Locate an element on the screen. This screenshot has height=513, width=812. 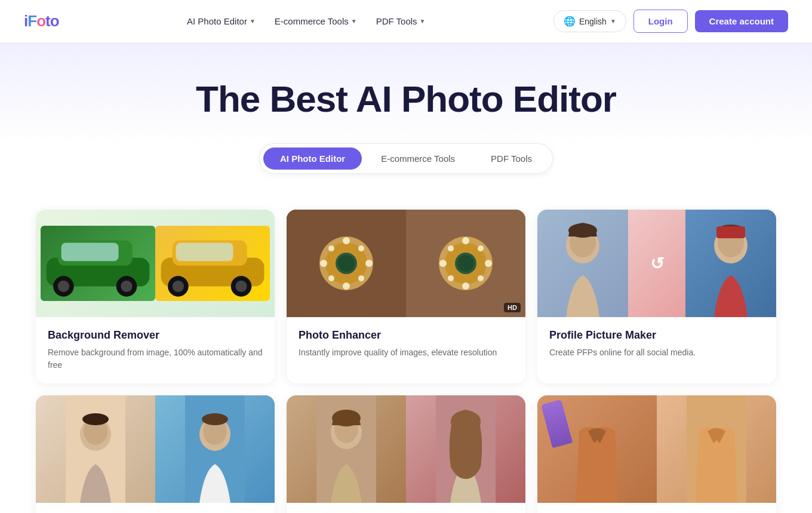
refresh-icon: ↺ is located at coordinates (657, 264).